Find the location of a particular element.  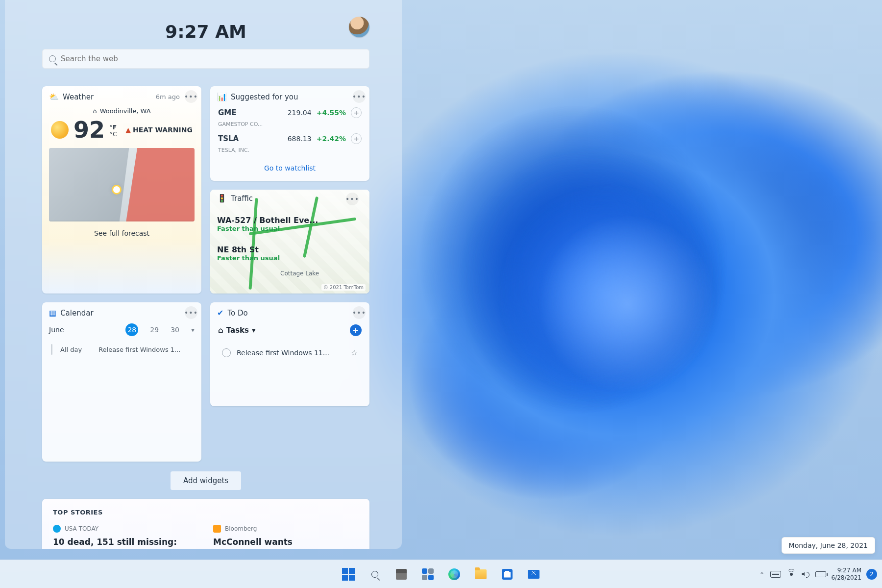

weather-location: Woodinville, WA is located at coordinates (125, 111).